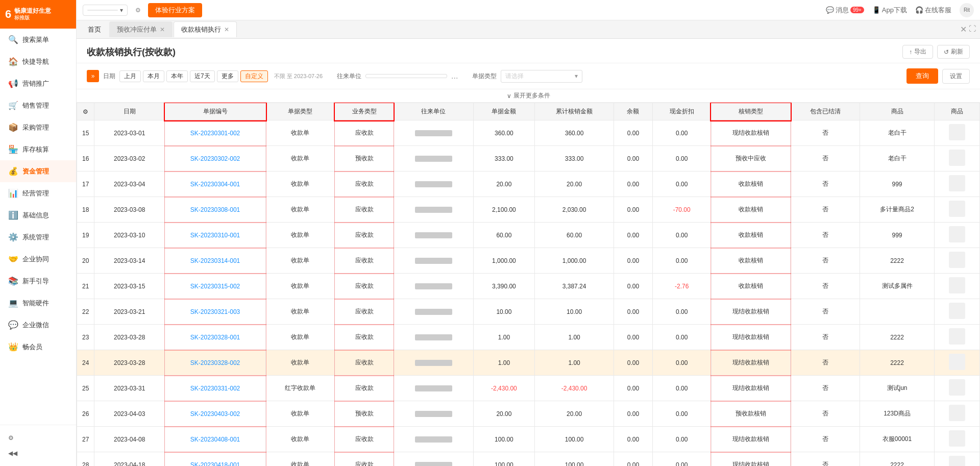  Describe the element at coordinates (215, 464) in the screenshot. I see `code-link-13: SK-20230418-001` at that location.